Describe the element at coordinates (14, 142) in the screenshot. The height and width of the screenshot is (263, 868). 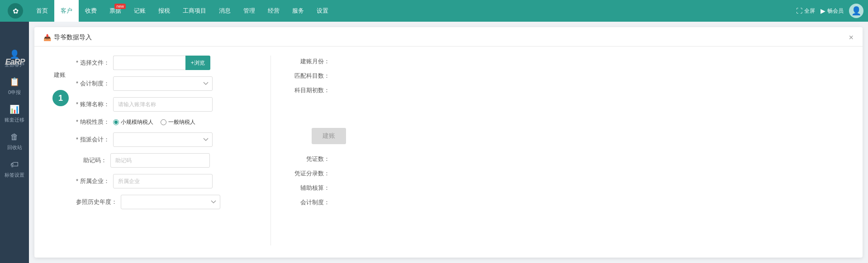
I see `sidebar: EaRP 👤 全部客户 📋 0申报 📊 账套迁移 🗑 回收站 🏷 标签设置` at that location.